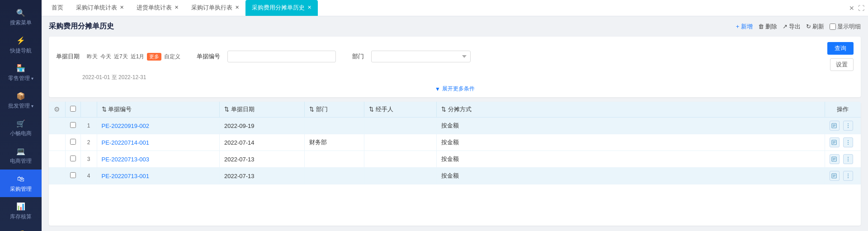 The image size is (868, 231). What do you see at coordinates (21, 41) in the screenshot?
I see `quick-icon: ⚡` at bounding box center [21, 41].